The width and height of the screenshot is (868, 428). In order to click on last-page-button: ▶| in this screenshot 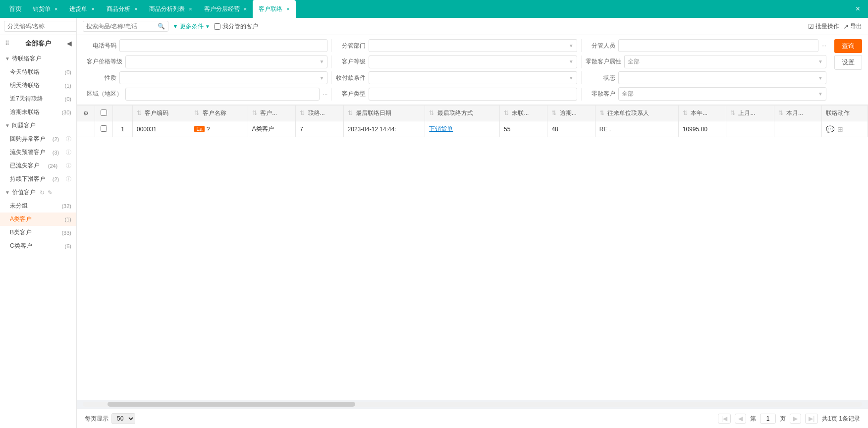, I will do `click(812, 419)`.